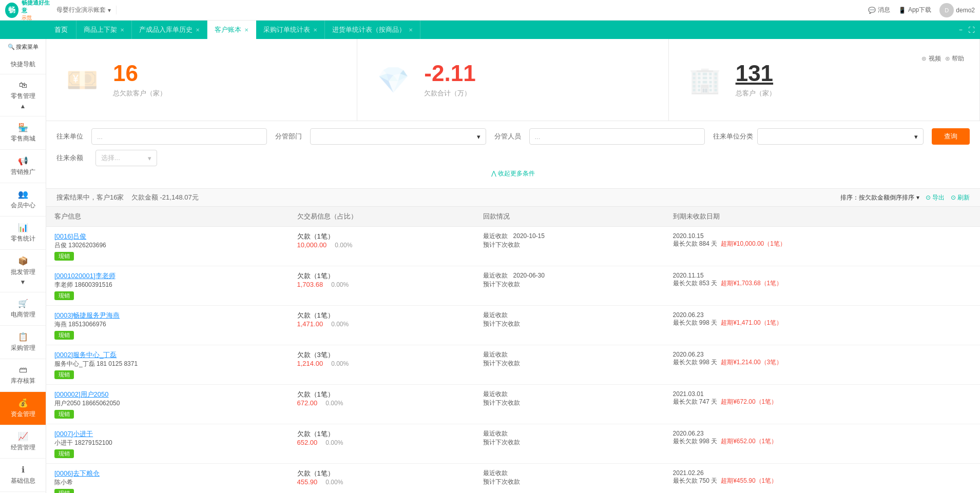 Image resolution: width=980 pixels, height=493 pixels. Describe the element at coordinates (72, 136) in the screenshot. I see `filter-label-unit: 往来单位` at that location.